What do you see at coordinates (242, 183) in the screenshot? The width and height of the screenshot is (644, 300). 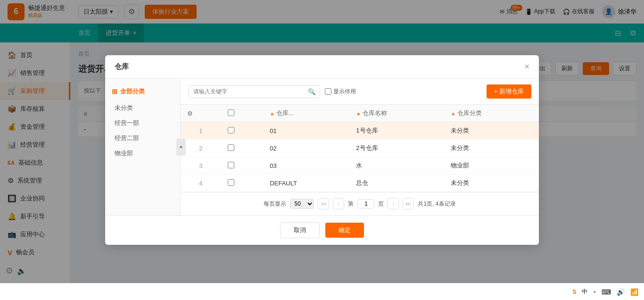 I see `row4-checkbox` at bounding box center [242, 183].